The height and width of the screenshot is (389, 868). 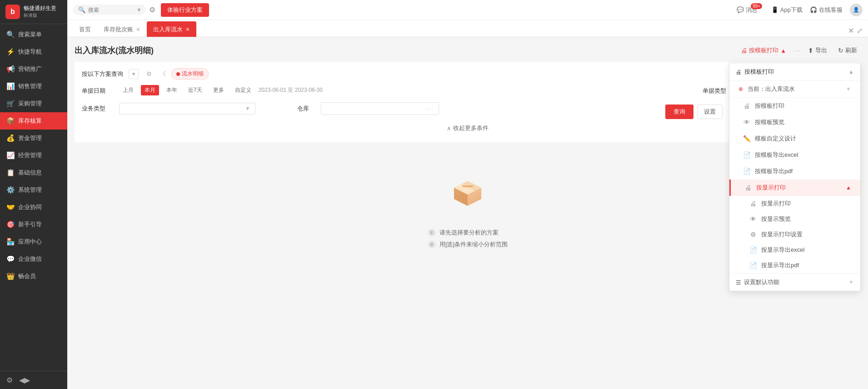 What do you see at coordinates (851, 72) in the screenshot?
I see `dropdown-header-chevron-icon: ▲` at bounding box center [851, 72].